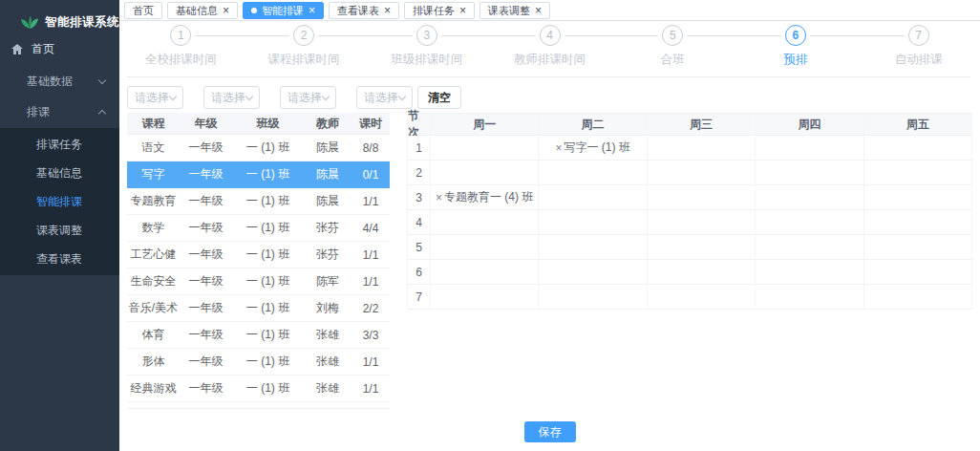 The width and height of the screenshot is (980, 451). Describe the element at coordinates (231, 97) in the screenshot. I see `filter-select-2: 请选择` at that location.